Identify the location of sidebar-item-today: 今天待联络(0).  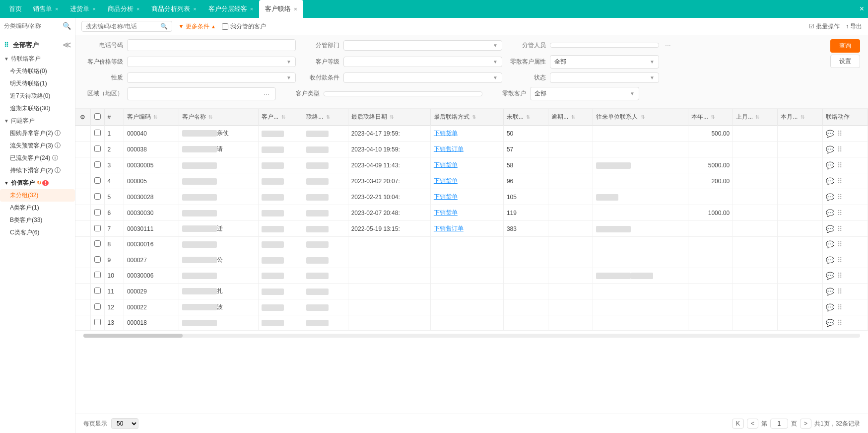
(38, 72).